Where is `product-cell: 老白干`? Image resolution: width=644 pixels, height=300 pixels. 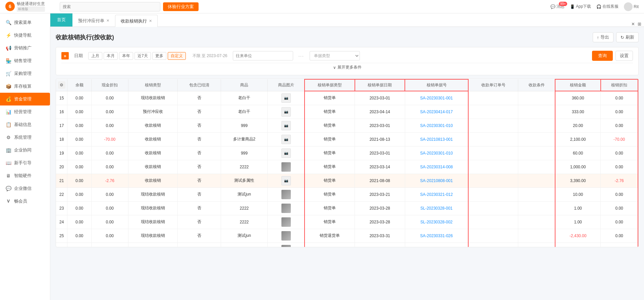 product-cell: 老白干 is located at coordinates (244, 98).